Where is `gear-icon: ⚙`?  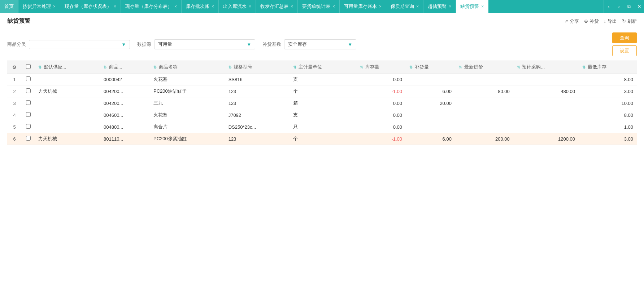 gear-icon: ⚙ is located at coordinates (14, 67).